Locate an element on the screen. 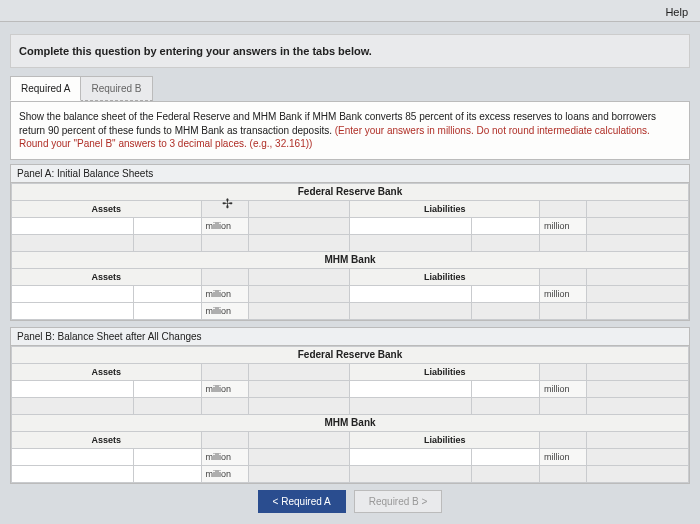 This screenshot has height=524, width=700. mhm-b-asset1-name is located at coordinates (73, 456).